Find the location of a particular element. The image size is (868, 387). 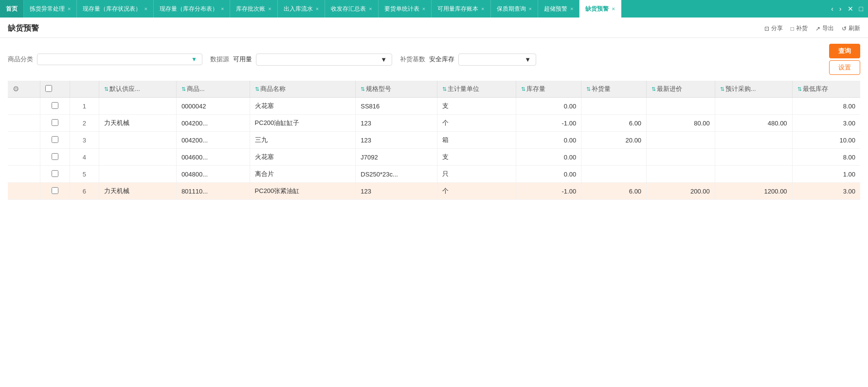

price-sort-icon: ⇅ is located at coordinates (654, 89).